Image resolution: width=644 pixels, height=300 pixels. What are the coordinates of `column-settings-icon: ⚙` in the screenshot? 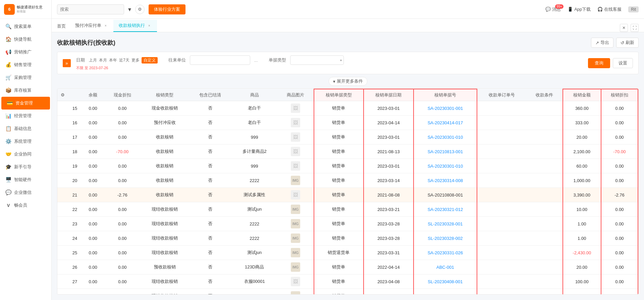 It's located at (63, 95).